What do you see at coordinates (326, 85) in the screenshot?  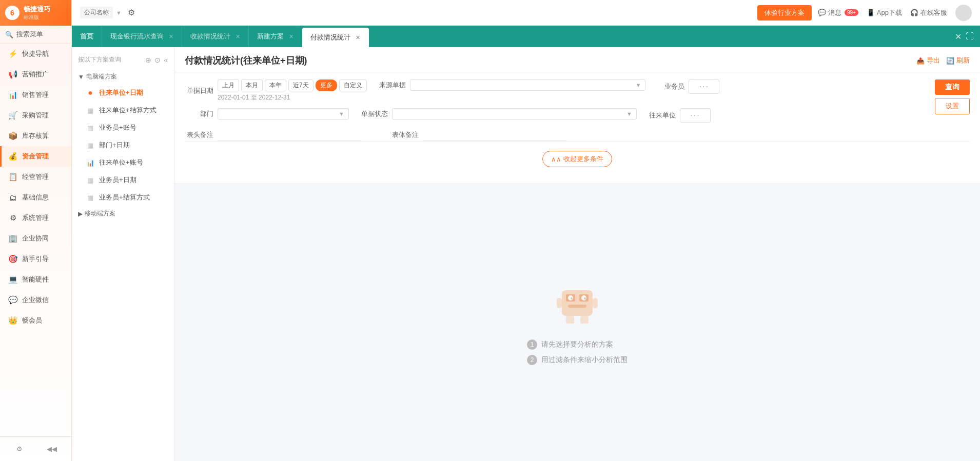 I see `date-btn-更多: 更多` at bounding box center [326, 85].